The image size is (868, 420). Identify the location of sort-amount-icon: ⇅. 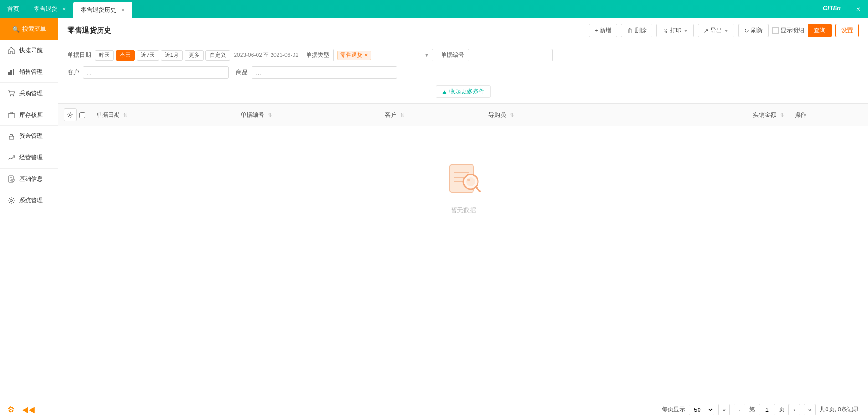
(782, 115).